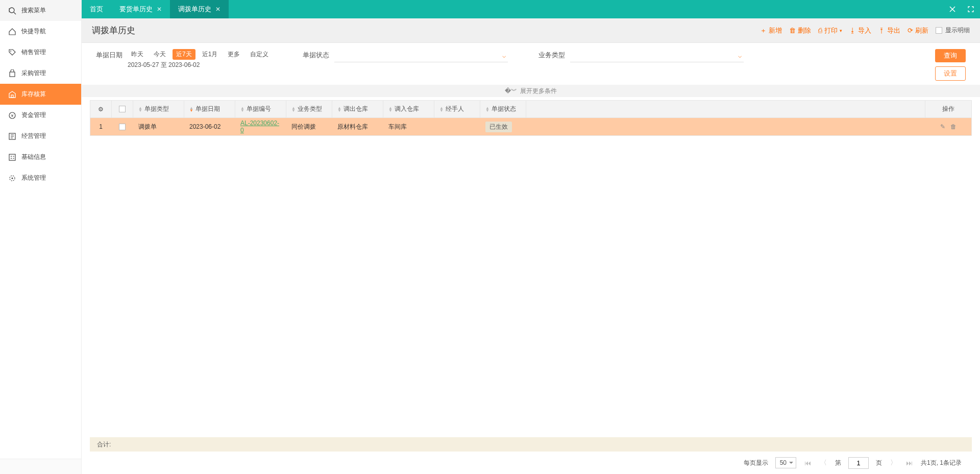  What do you see at coordinates (948, 109) in the screenshot?
I see `header-label: 操作` at bounding box center [948, 109].